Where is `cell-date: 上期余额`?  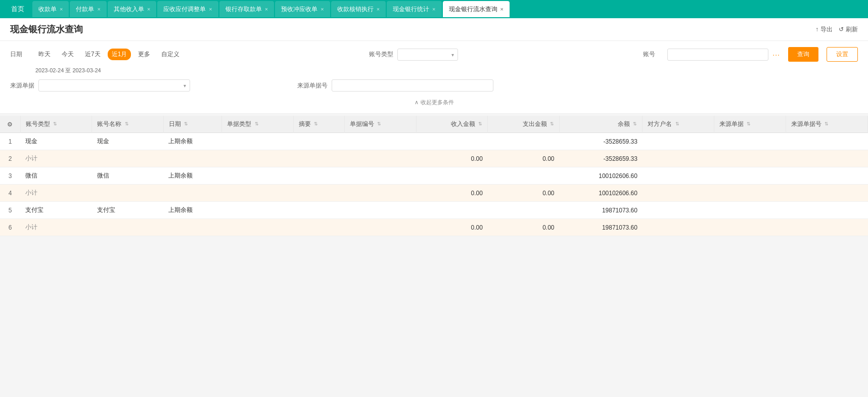
cell-date: 上期余额 is located at coordinates (193, 210).